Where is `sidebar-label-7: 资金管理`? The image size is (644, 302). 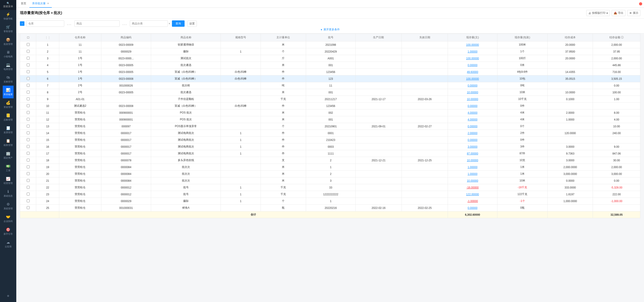 sidebar-label-7: 资金管理 is located at coordinates (8, 107).